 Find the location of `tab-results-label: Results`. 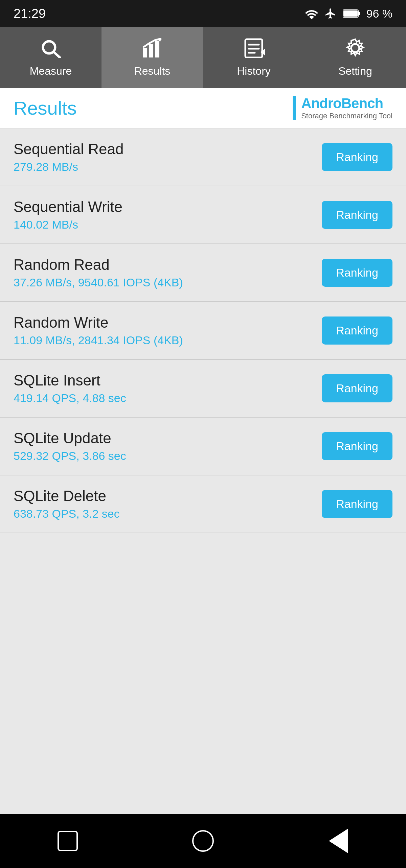

tab-results-label: Results is located at coordinates (152, 71).